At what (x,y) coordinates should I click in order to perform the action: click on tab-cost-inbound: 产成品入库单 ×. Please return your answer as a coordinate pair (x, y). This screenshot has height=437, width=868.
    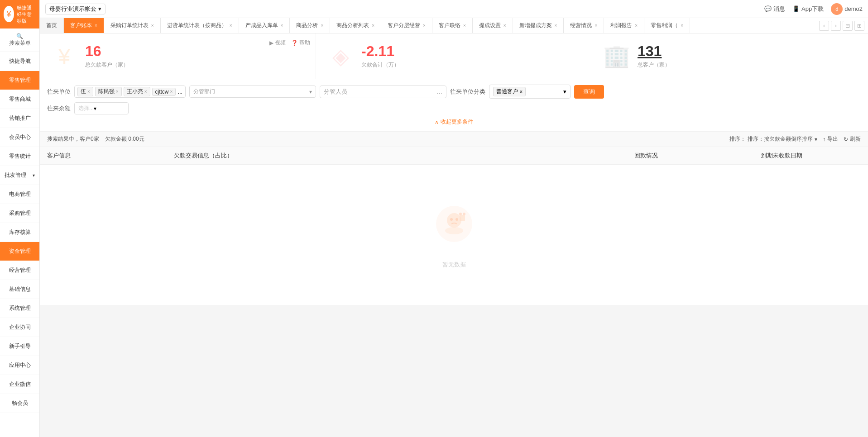
    Looking at the image, I should click on (264, 25).